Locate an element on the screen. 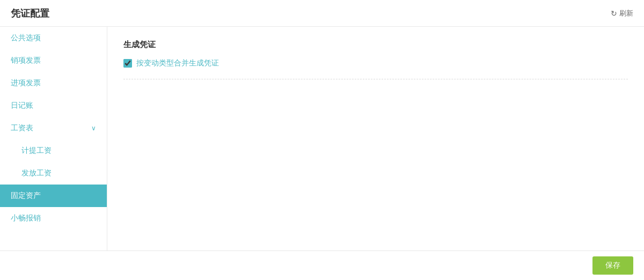 This screenshot has height=280, width=644. sidebar-item-sales-invoice: 销项发票 is located at coordinates (54, 61).